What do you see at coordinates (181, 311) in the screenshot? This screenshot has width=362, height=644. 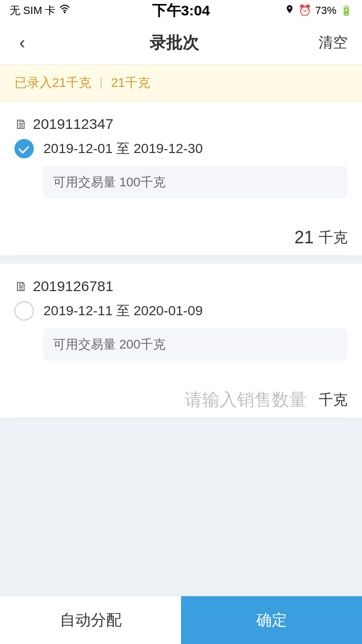 I see `item-row-2: 2019-12-11 至 2020-01-09` at bounding box center [181, 311].